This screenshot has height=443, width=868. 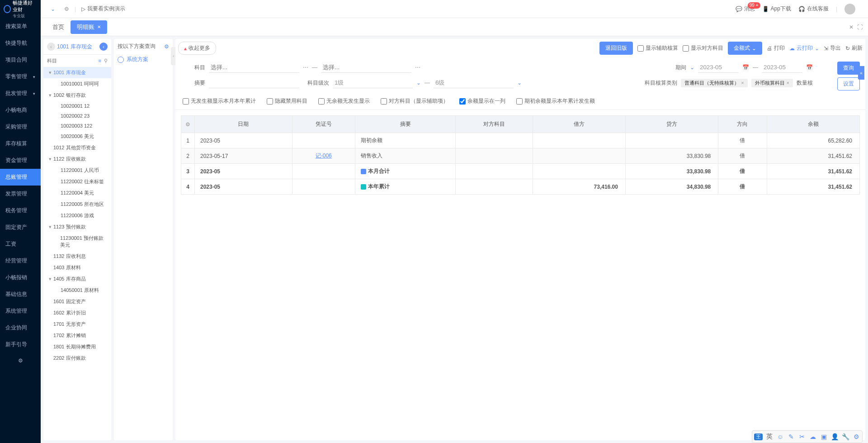 I want to click on ime-lang: 英, so click(x=769, y=437).